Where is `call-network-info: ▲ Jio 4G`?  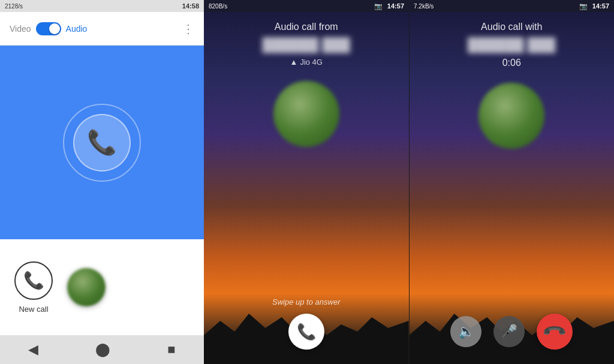 call-network-info: ▲ Jio 4G is located at coordinates (306, 62).